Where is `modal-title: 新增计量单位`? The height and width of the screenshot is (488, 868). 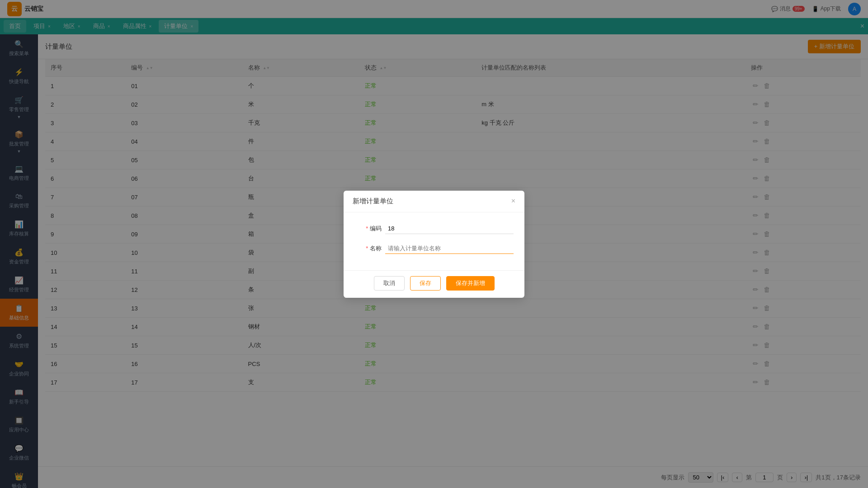
modal-title: 新增计量单位 is located at coordinates (373, 202).